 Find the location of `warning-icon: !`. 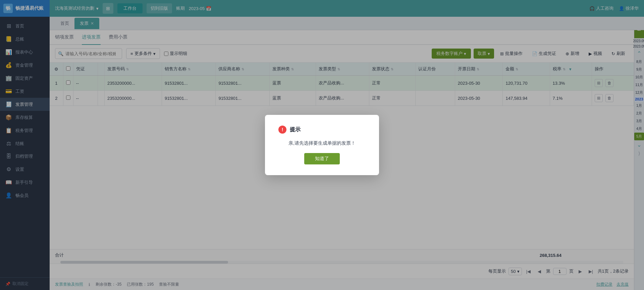

warning-icon: ! is located at coordinates (282, 130).